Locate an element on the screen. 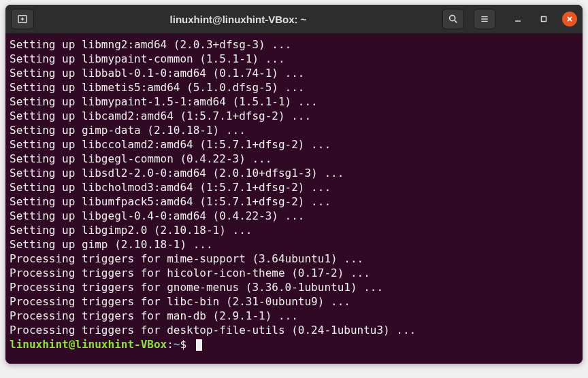 The width and height of the screenshot is (588, 378). output-line: Setting up libmetis5:amd64 (5.1.0.dfsg-5… is located at coordinates (293, 87).